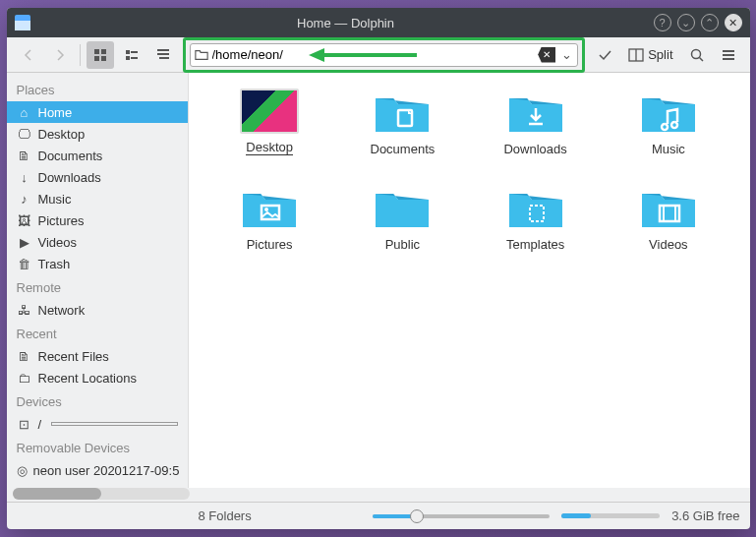 The height and width of the screenshot is (537, 756). I want to click on sidebar-item-pictures: 🖼Pictures, so click(97, 220).